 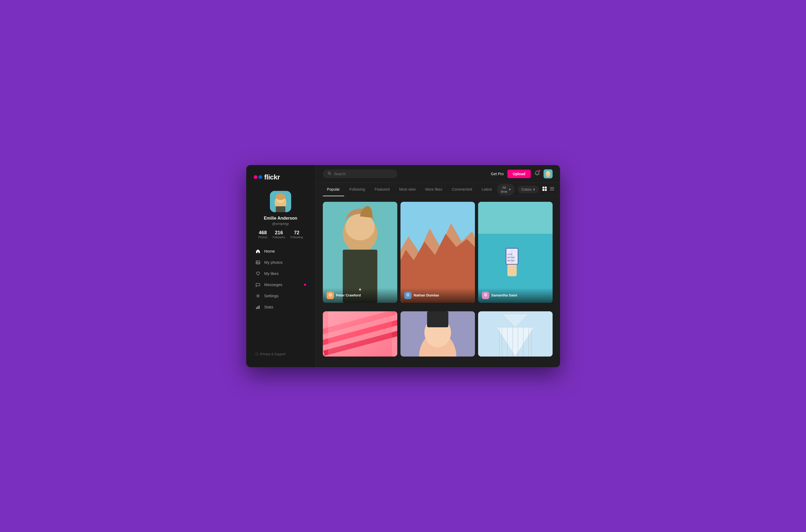 I want to click on photo2-art, so click(x=438, y=252).